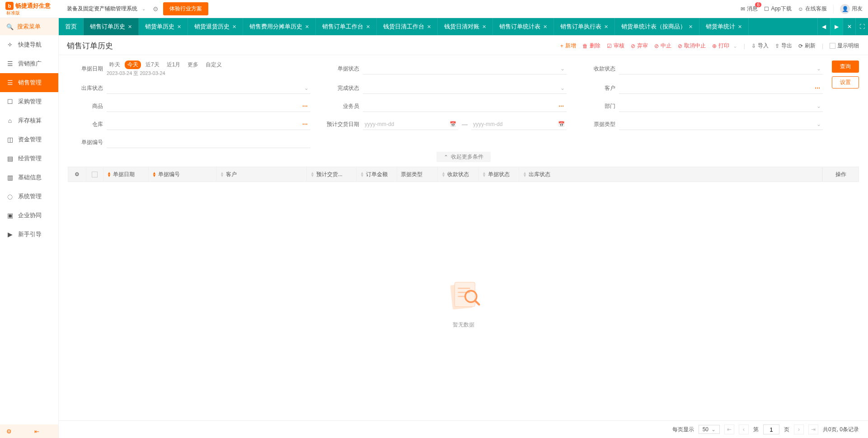  I want to click on sidebar-item: ⌂库存核算, so click(29, 121).